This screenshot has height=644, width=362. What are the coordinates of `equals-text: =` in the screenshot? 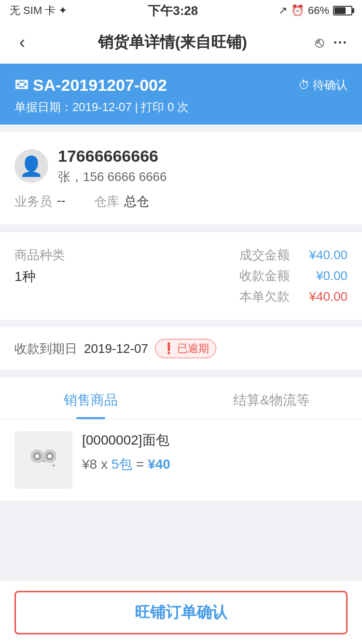 It's located at (140, 464).